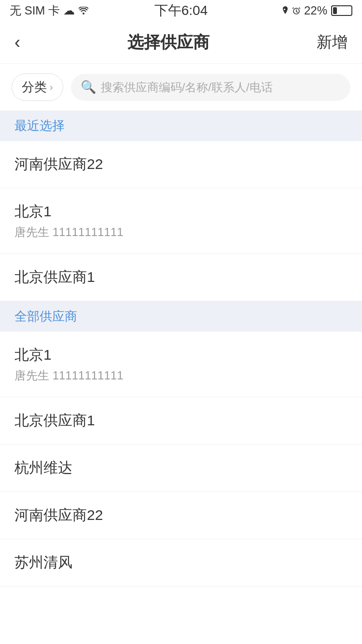 This screenshot has width=362, height=644. Describe the element at coordinates (40, 126) in the screenshot. I see `recent-section-label: 最近选择` at that location.